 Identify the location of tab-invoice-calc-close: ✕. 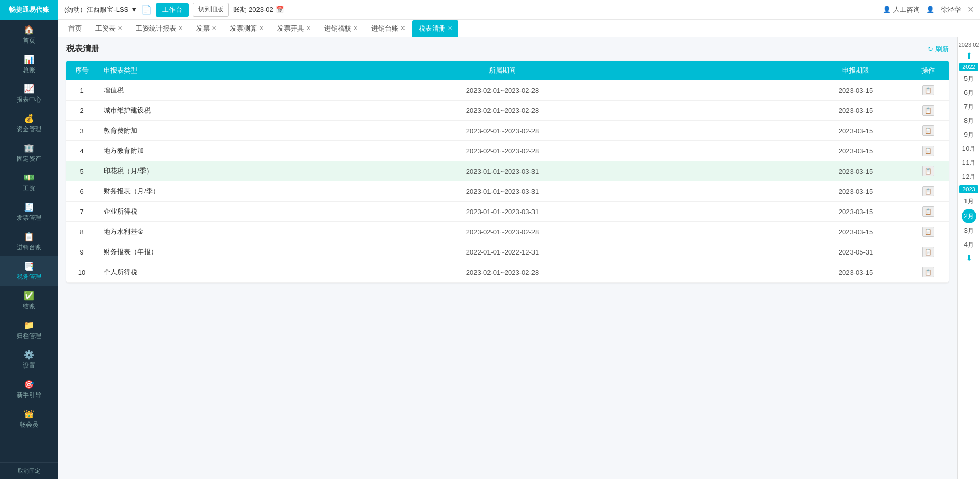
(261, 28).